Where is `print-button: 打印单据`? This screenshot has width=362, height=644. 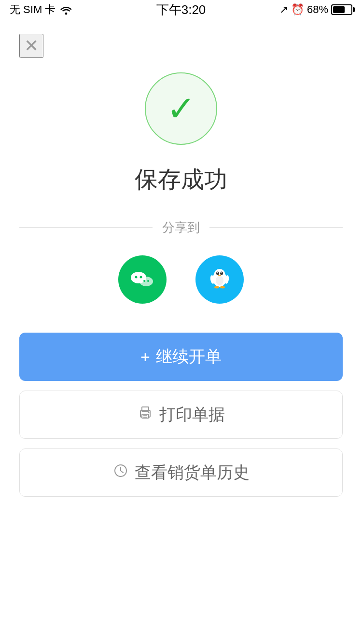
print-button: 打印单据 is located at coordinates (181, 415).